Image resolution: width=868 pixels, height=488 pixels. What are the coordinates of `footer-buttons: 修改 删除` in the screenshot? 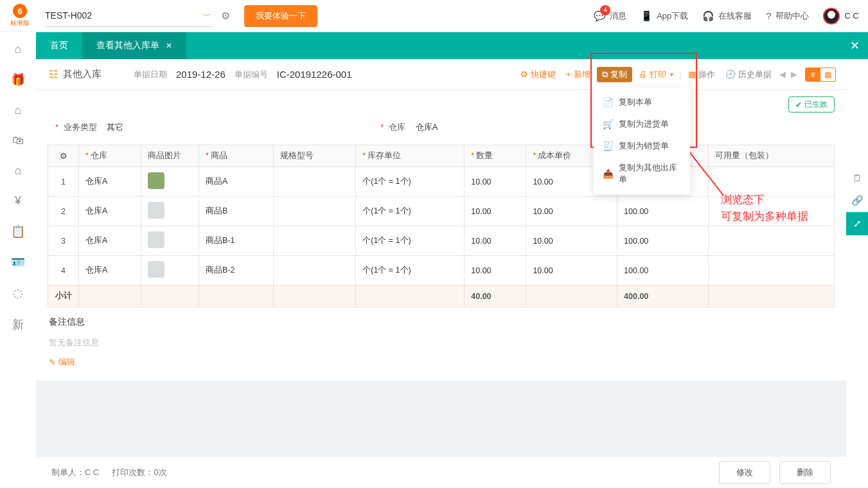 It's located at (775, 473).